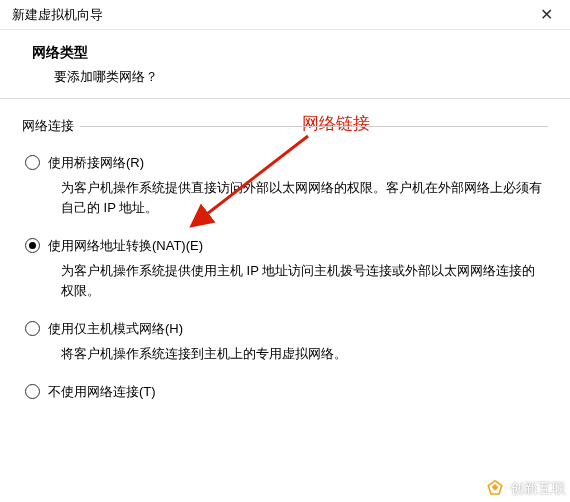 The height and width of the screenshot is (502, 570). I want to click on annotation-label: 网络链接, so click(336, 124).